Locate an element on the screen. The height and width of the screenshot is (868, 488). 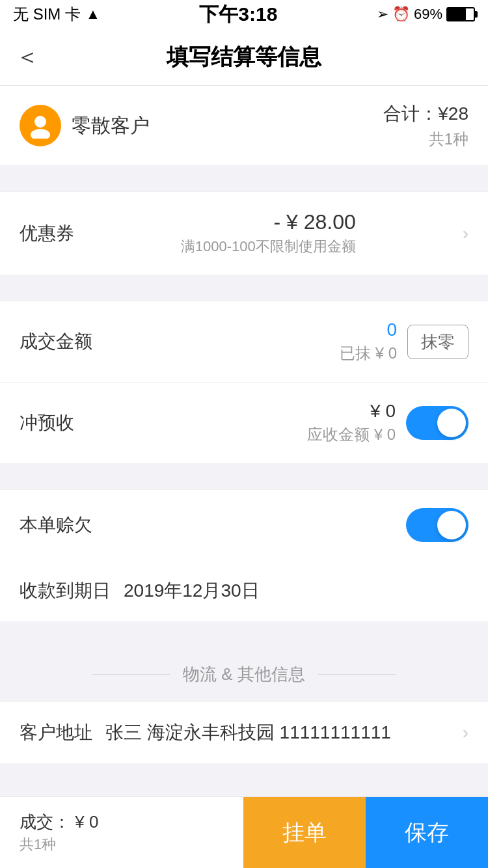
transaction-value-group: 0 已抹 ¥ 0 is located at coordinates (368, 342).